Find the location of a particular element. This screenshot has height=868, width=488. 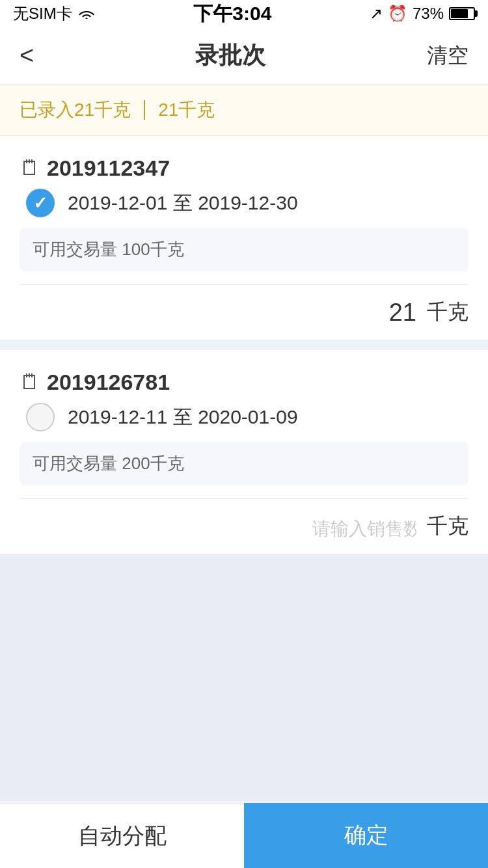

batch-row-2: 2019-12-11 至 2020-01-09 is located at coordinates (244, 417).